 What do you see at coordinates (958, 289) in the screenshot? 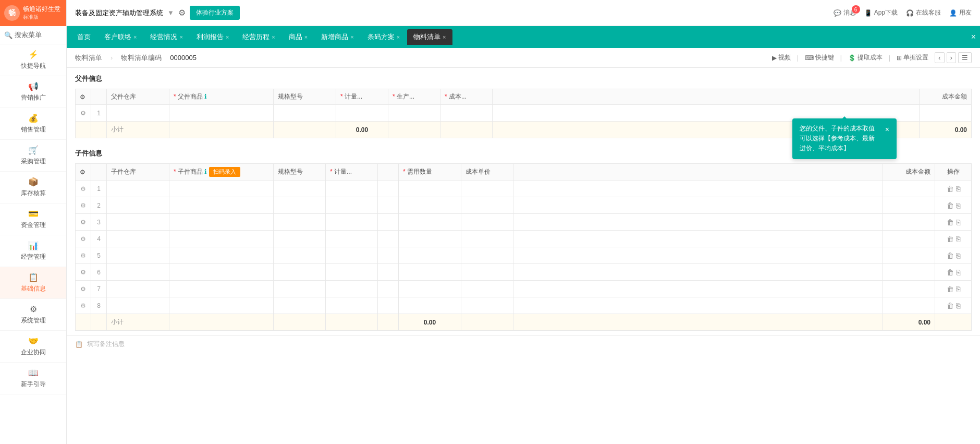
I see `child-row-7-copy-btn: ⎘` at bounding box center [958, 289].